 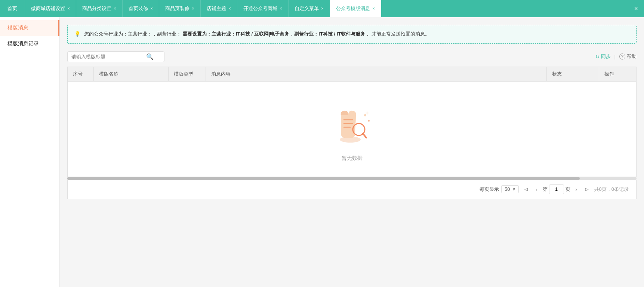 I want to click on toolbar-right: ↻ 同步 | ? 帮助, so click(x=616, y=57).